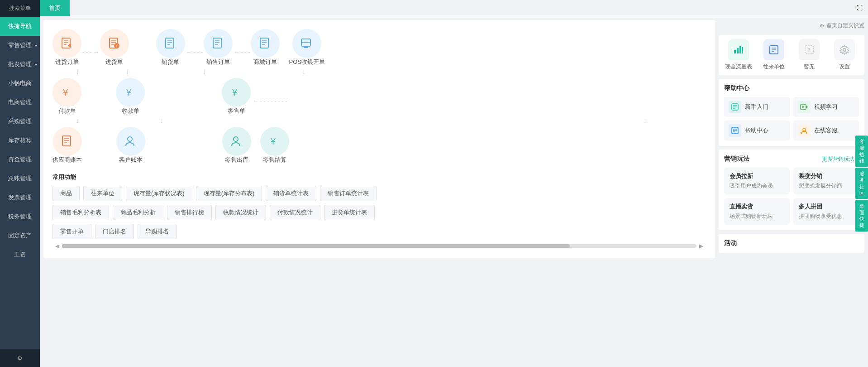 This screenshot has height=367, width=868. Describe the element at coordinates (275, 141) in the screenshot. I see `retail-settle-icon: ¥` at that location.